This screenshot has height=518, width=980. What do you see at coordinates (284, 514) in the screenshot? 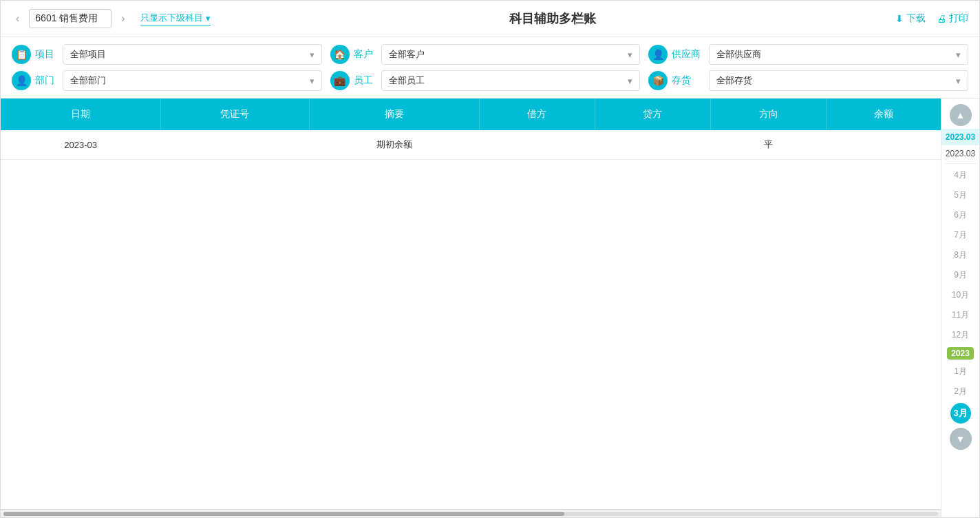
I see `scrollbar-thumb` at bounding box center [284, 514].